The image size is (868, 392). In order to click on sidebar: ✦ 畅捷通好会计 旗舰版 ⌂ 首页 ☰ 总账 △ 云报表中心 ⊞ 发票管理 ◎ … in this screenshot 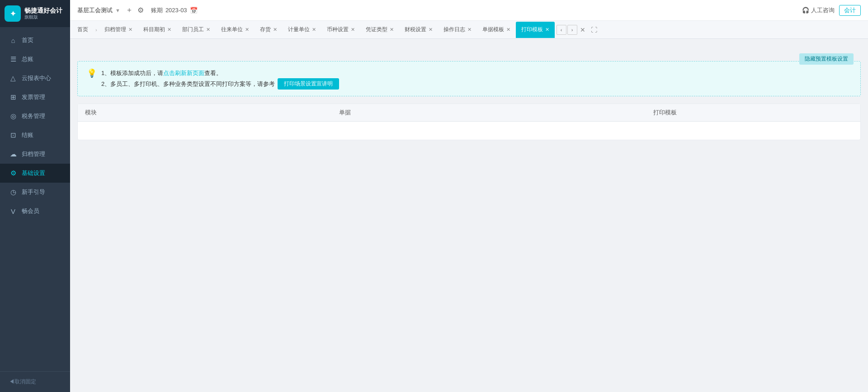, I will do `click(35, 196)`.